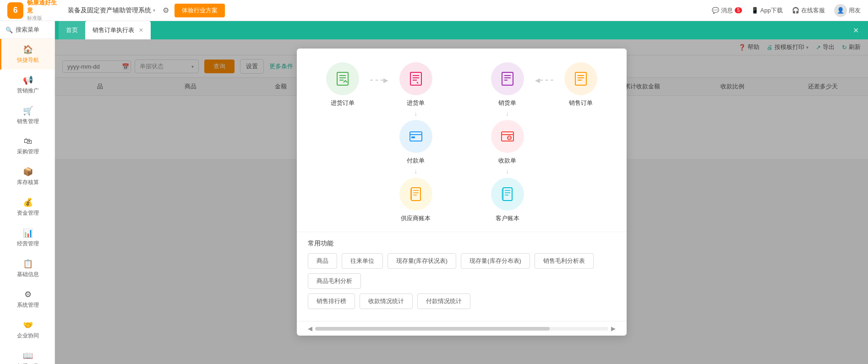 This screenshot has width=868, height=364. What do you see at coordinates (462, 30) in the screenshot?
I see `tab-bar: 首页 销售订单执行表 ✕ ✕` at bounding box center [462, 30].